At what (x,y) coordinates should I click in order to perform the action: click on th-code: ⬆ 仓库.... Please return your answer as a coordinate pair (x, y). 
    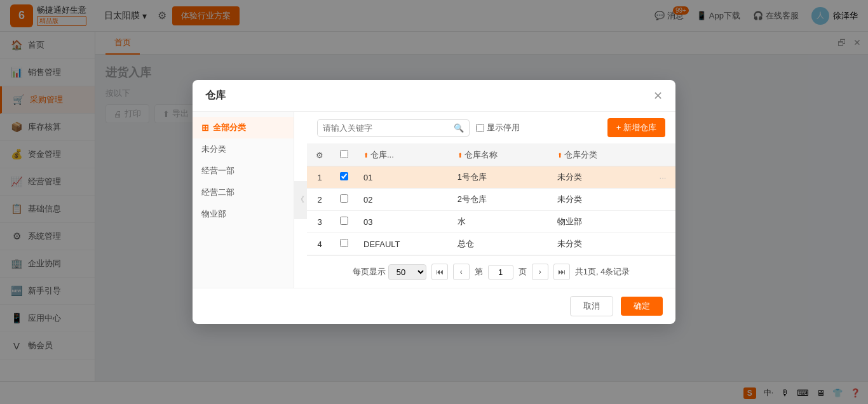
    Looking at the image, I should click on (403, 155).